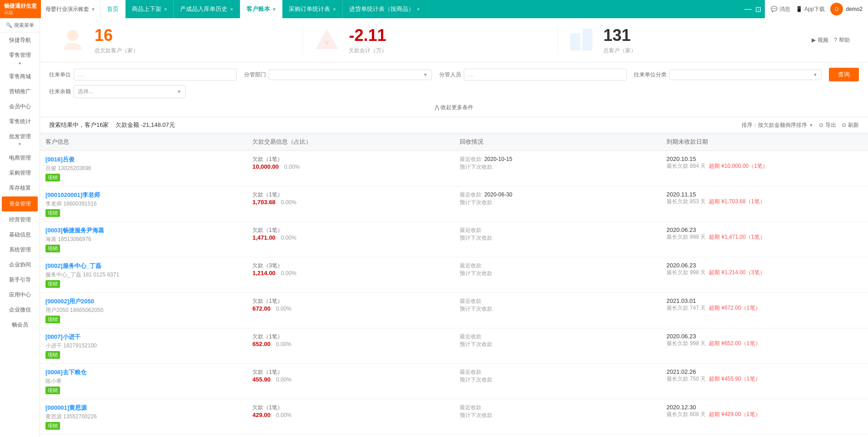  I want to click on customer-name-6: [0006]去下粮仓, so click(144, 372).